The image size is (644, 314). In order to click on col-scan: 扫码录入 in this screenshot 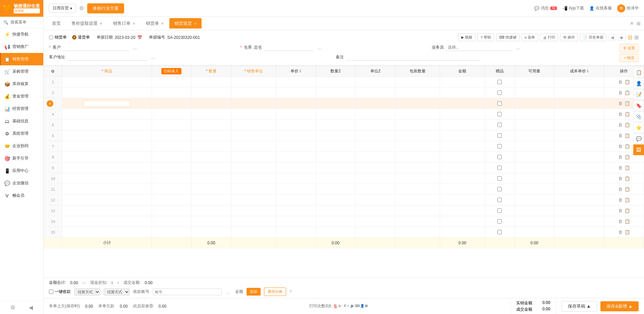, I will do `click(172, 71)`.